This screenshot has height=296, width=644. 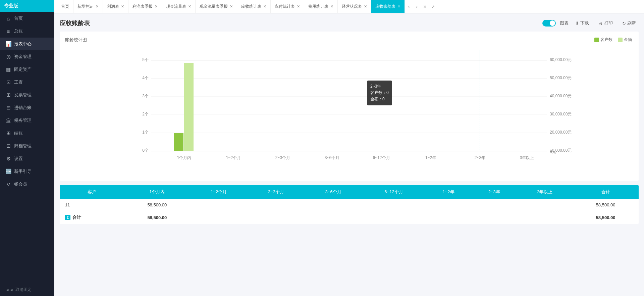 I want to click on cell-total-m1: 58,500.00, so click(x=157, y=217).